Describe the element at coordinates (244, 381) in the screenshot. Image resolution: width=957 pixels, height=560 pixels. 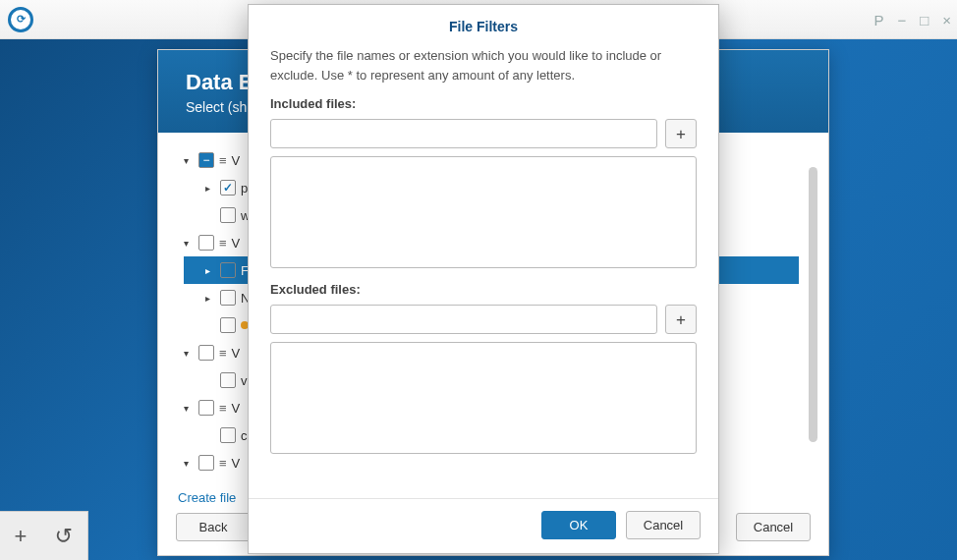
I see `tree-item-label: v` at that location.